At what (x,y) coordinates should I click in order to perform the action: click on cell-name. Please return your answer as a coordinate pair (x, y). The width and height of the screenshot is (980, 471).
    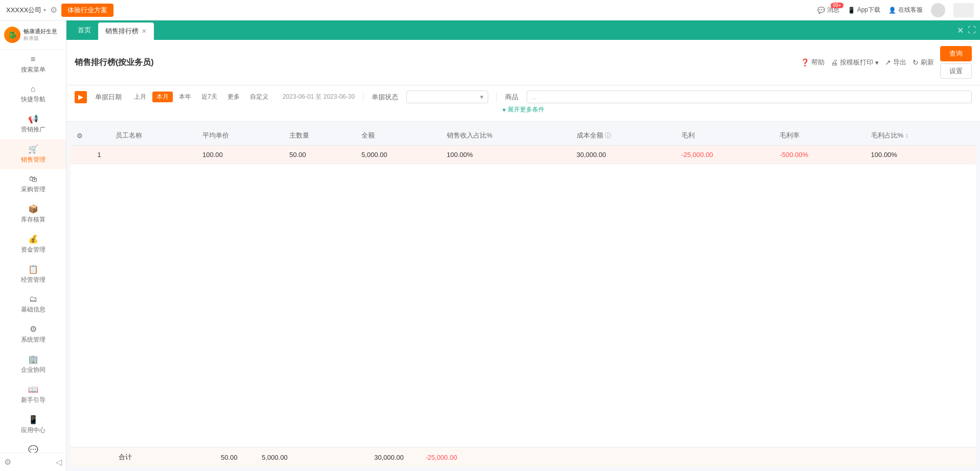
    Looking at the image, I should click on (153, 155).